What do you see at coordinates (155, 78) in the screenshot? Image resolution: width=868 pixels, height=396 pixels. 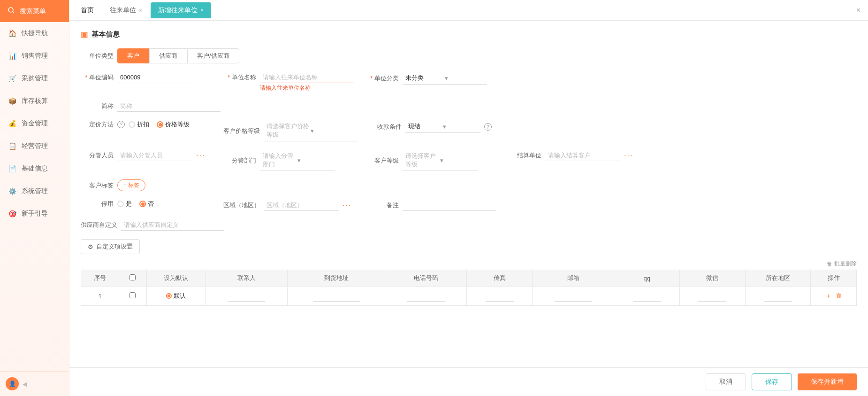 I see `unit-code-input` at bounding box center [155, 78].